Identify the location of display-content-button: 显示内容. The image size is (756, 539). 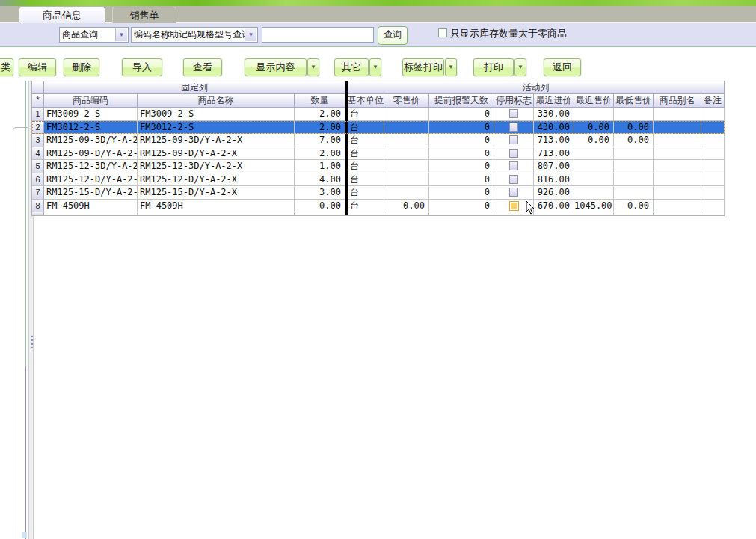
(275, 67).